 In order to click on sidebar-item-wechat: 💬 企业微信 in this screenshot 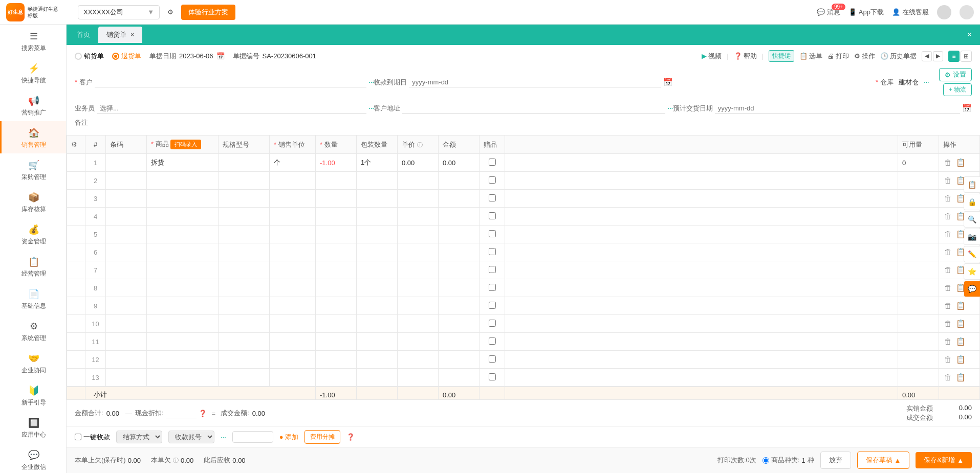, I will do `click(33, 458)`.